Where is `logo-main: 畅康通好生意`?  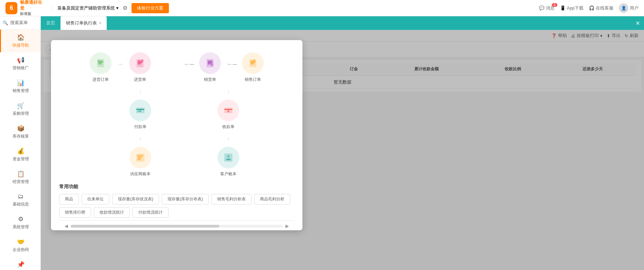 logo-main: 畅康通好生意 is located at coordinates (33, 5).